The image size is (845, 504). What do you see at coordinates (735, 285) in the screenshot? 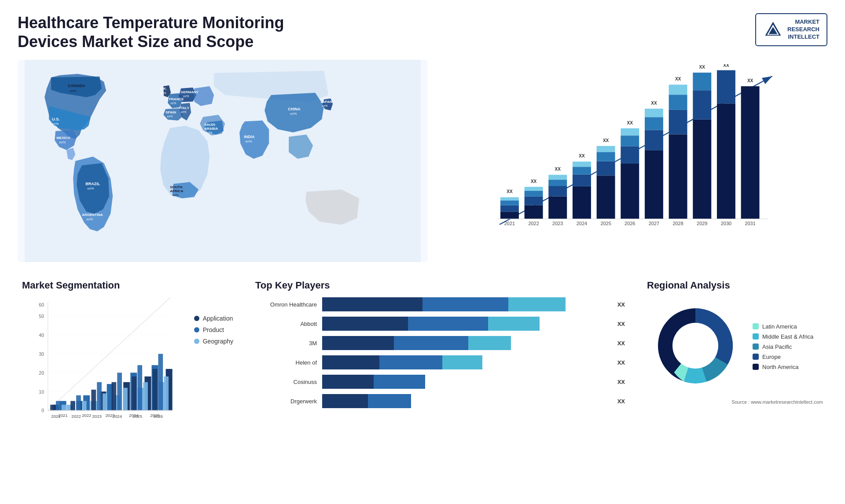
I see `regional-title: Regional Analysis` at bounding box center [735, 285].